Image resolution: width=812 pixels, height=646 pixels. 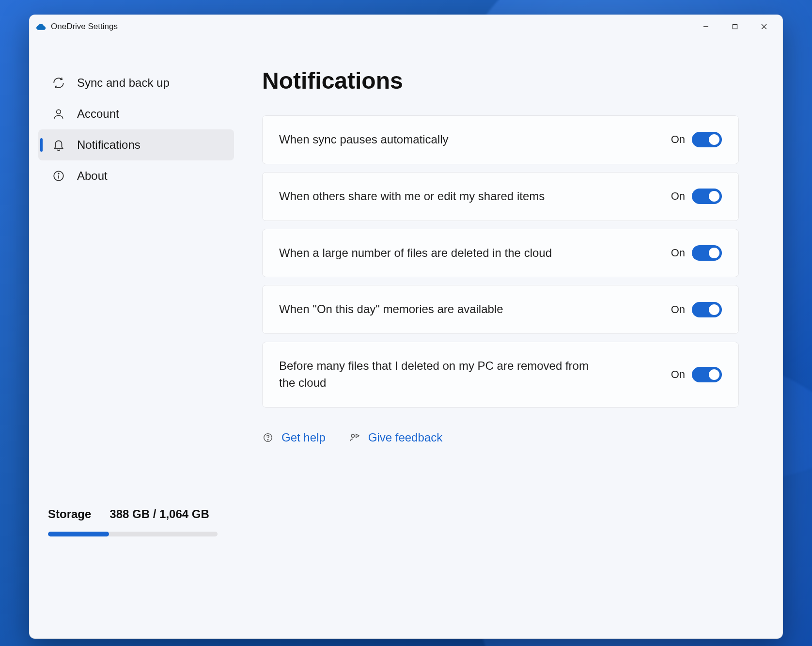 I want to click on feedback-icon, so click(x=355, y=438).